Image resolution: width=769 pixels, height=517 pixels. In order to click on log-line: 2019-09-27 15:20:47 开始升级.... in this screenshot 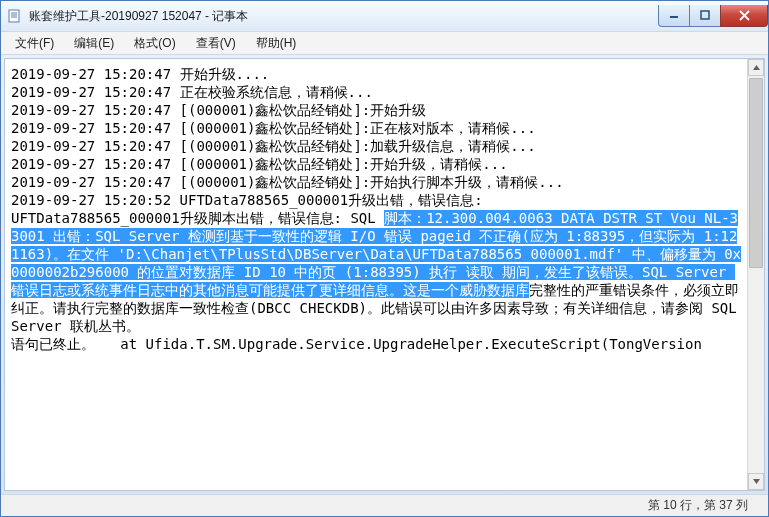, I will do `click(140, 74)`.